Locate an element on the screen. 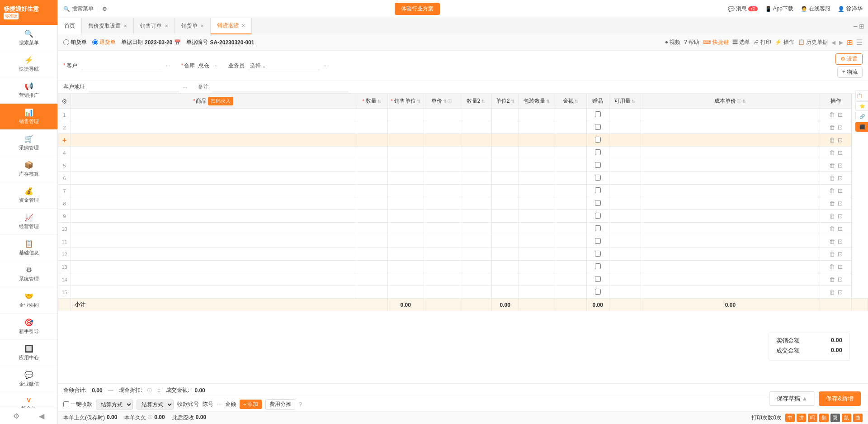 This screenshot has height=424, width=868. operation-btn: ⚡ 操作 is located at coordinates (784, 43).